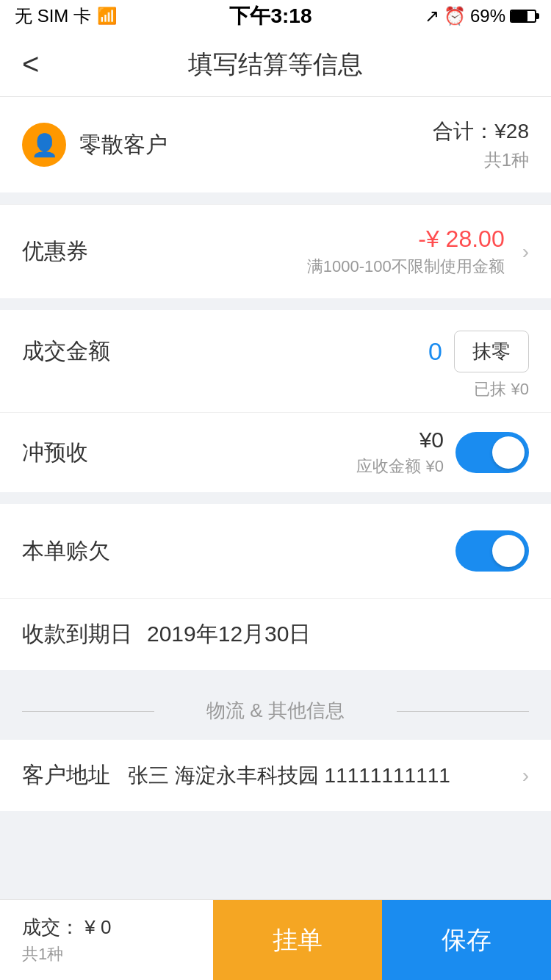 Image resolution: width=551 pixels, height=980 pixels. What do you see at coordinates (107, 954) in the screenshot?
I see `bottom-count: 共1种` at bounding box center [107, 954].